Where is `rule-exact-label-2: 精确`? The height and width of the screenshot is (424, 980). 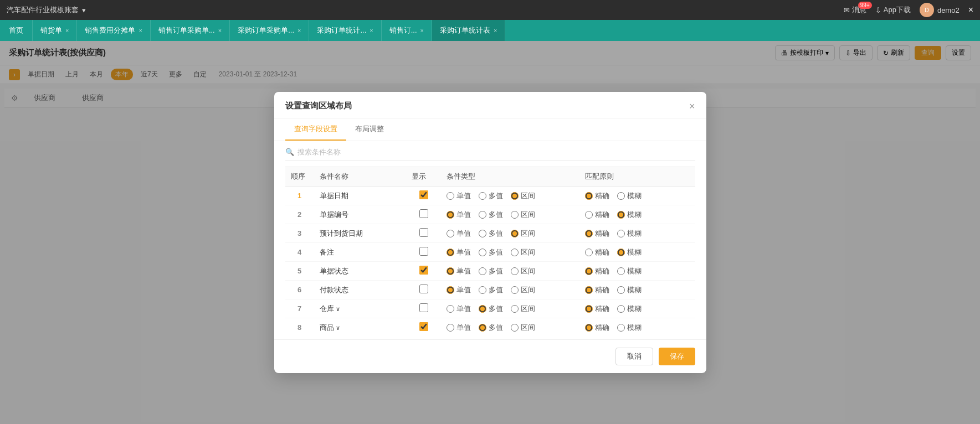
rule-exact-label-2: 精确 is located at coordinates (597, 234).